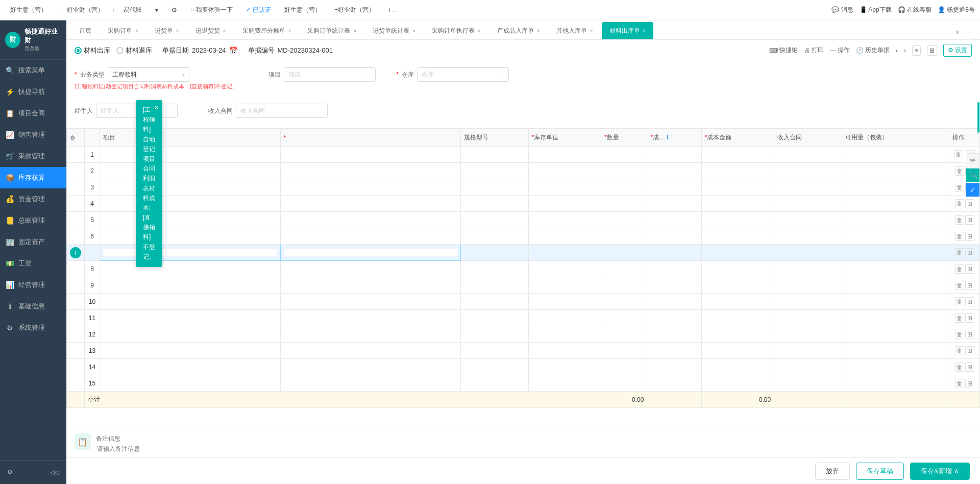  I want to click on radio-material-return: 材料退库, so click(134, 51).